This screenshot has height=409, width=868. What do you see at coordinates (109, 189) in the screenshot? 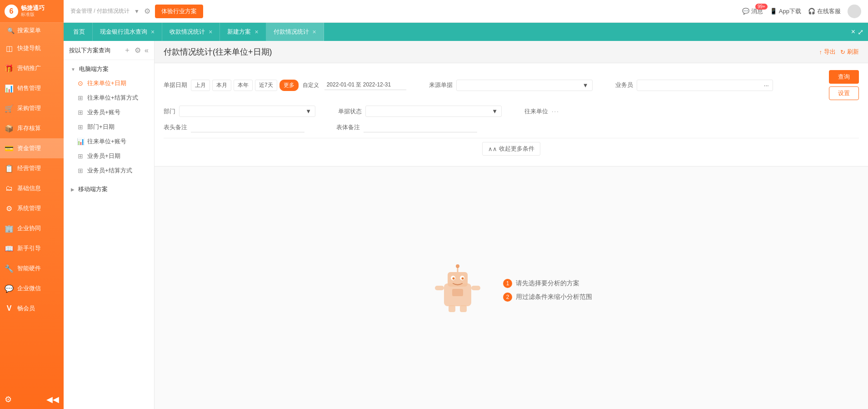
I see `mobile-section-title: ▶ 移动端方案` at bounding box center [109, 189].